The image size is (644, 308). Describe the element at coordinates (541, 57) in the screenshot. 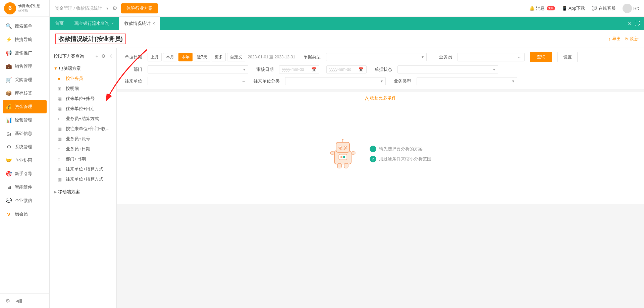

I see `query-button: 查询` at that location.